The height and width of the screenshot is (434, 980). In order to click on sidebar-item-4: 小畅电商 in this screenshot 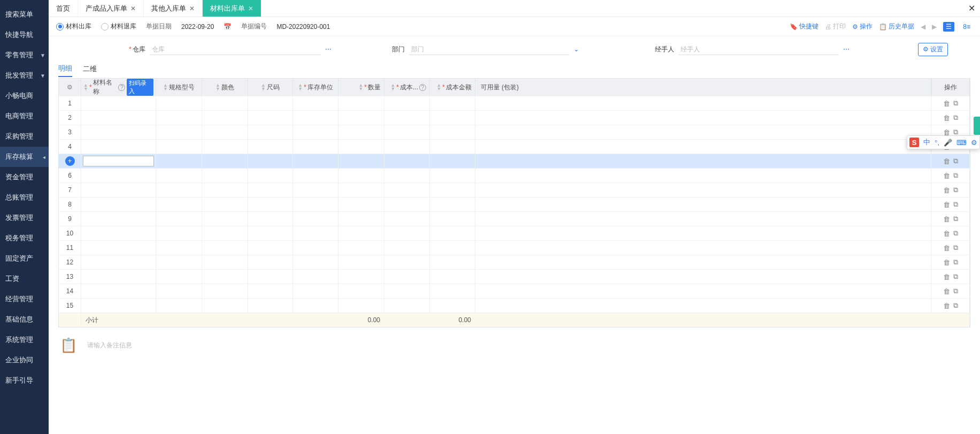, I will do `click(25, 96)`.